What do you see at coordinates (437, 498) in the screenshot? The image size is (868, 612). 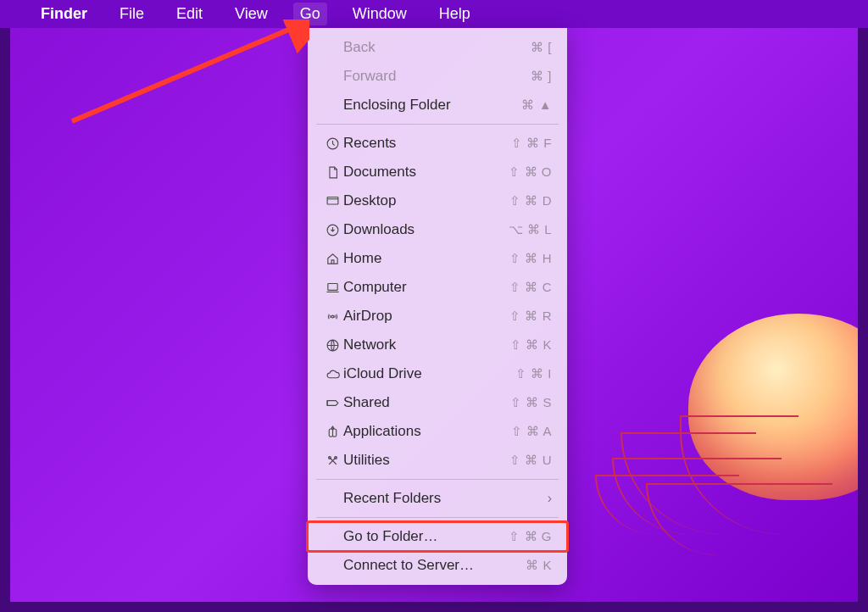 I see `menu-item-recent-folders: Recent Folders›` at bounding box center [437, 498].